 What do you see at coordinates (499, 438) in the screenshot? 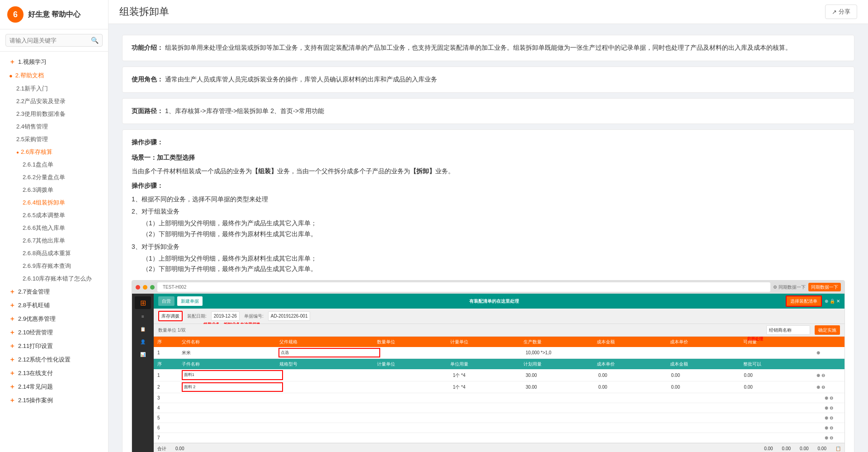
I see `ss-table2-row7: 7 ⊕ ⊖` at bounding box center [499, 438].